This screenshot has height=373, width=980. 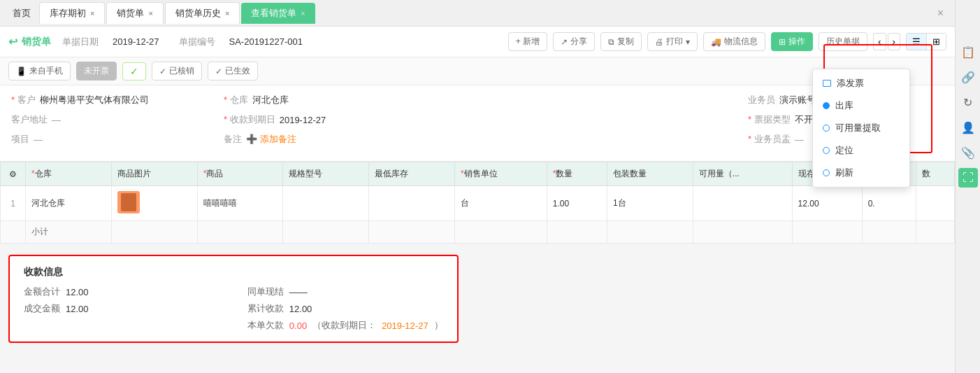 I want to click on check-mark-icon: ✓, so click(x=134, y=71).